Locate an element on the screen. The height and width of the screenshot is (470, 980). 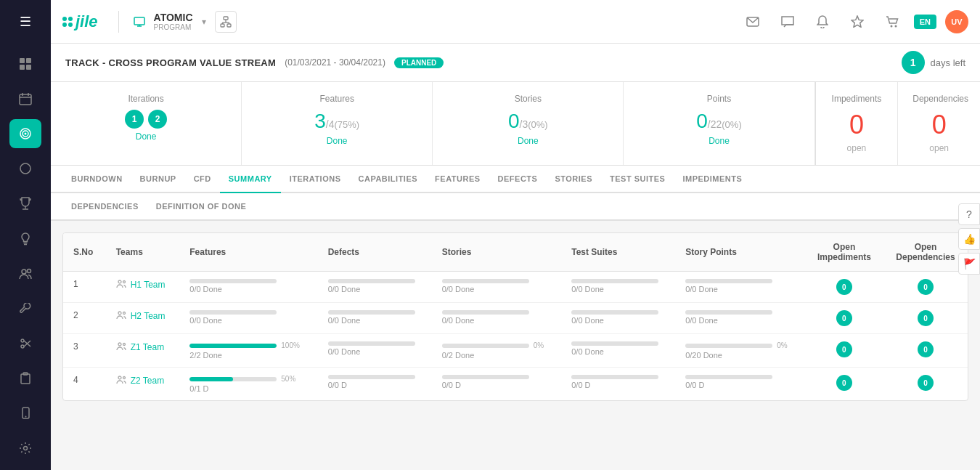
days-left-container: 1 days left is located at coordinates (934, 62).